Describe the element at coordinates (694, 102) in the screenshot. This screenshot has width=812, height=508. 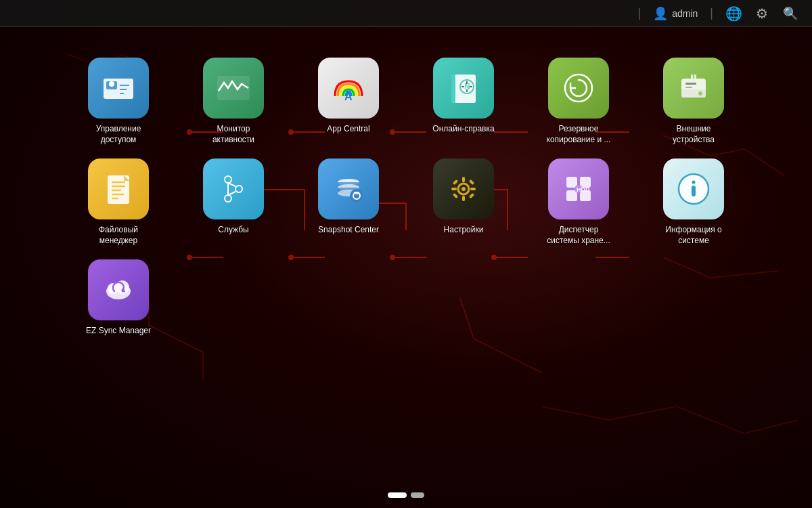
I see `app-external-devices: Внешниеустройства` at that location.